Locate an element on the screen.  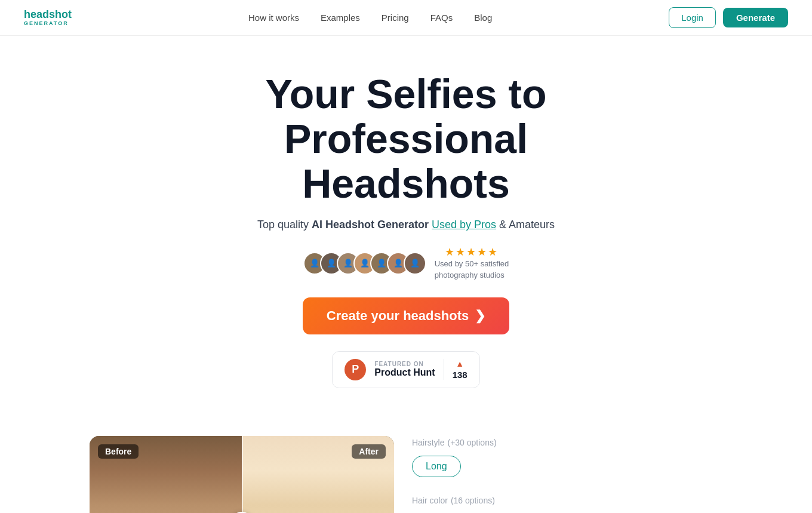
product-hunt-badge: P FEATURED ON Product Hunt ▲ 138 is located at coordinates (406, 370).